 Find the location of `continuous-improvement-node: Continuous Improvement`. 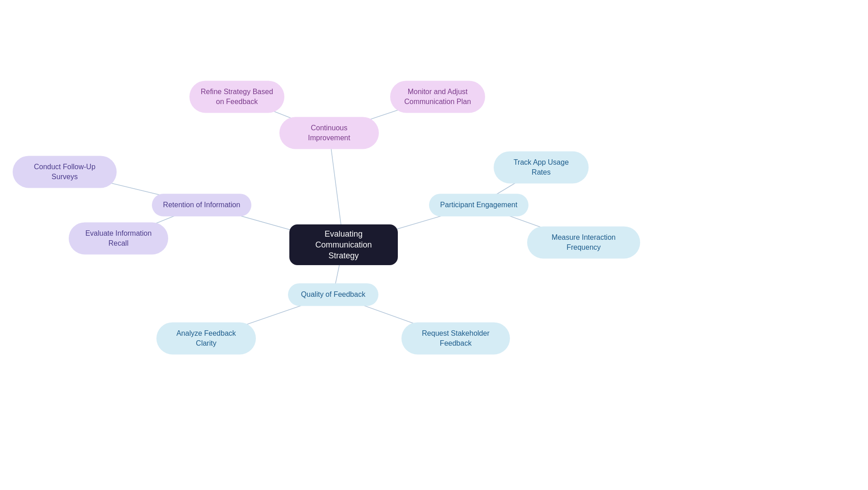

continuous-improvement-node: Continuous Improvement is located at coordinates (329, 133).